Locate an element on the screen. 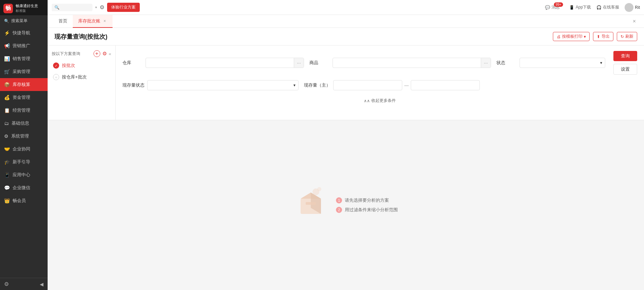  headset-icon: 🎧 is located at coordinates (599, 7).